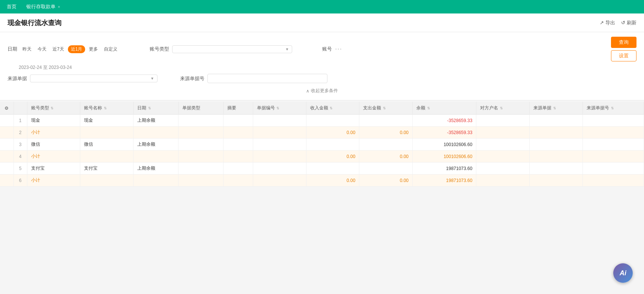 The width and height of the screenshot is (644, 294). Describe the element at coordinates (156, 108) in the screenshot. I see `table-column-date: 日期 ⇅` at that location.